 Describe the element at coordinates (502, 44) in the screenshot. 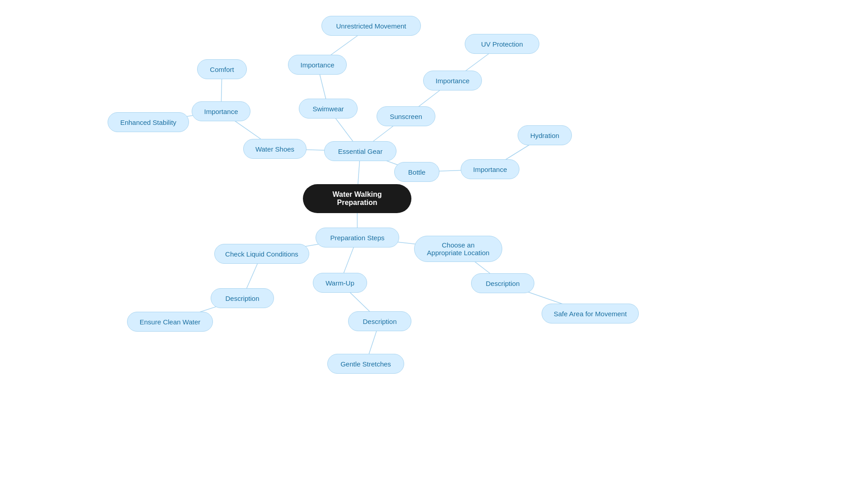

I see `node-uvProtection: UV Protection` at that location.